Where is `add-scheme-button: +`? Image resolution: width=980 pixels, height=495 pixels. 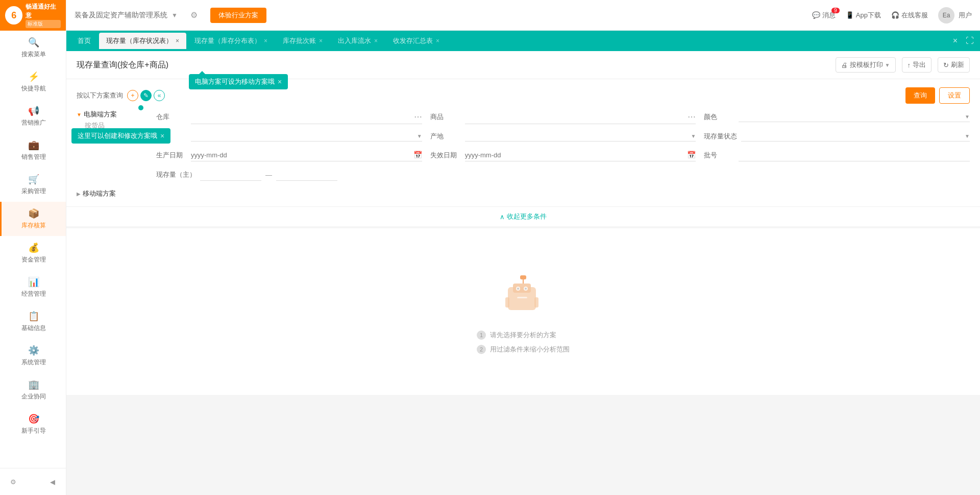
add-scheme-button: + is located at coordinates (133, 96).